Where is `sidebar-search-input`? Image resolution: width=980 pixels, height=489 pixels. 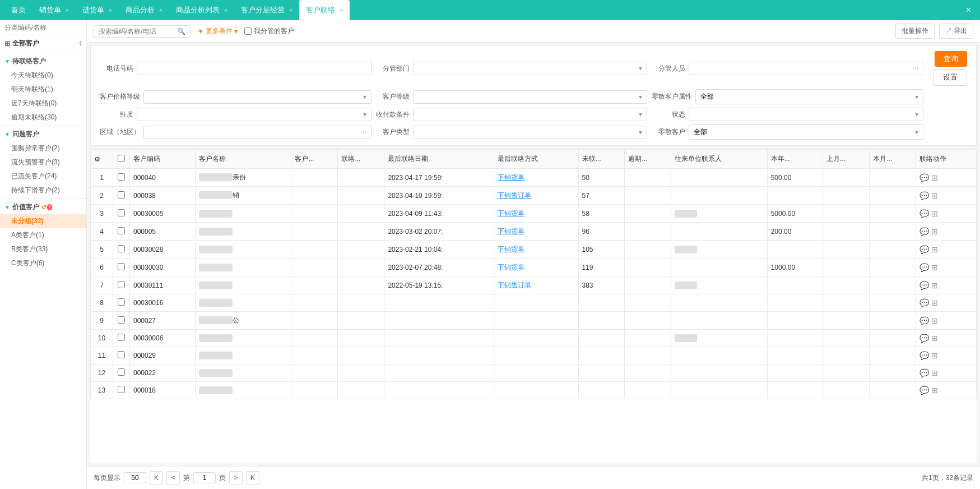
sidebar-search-input is located at coordinates (46, 27).